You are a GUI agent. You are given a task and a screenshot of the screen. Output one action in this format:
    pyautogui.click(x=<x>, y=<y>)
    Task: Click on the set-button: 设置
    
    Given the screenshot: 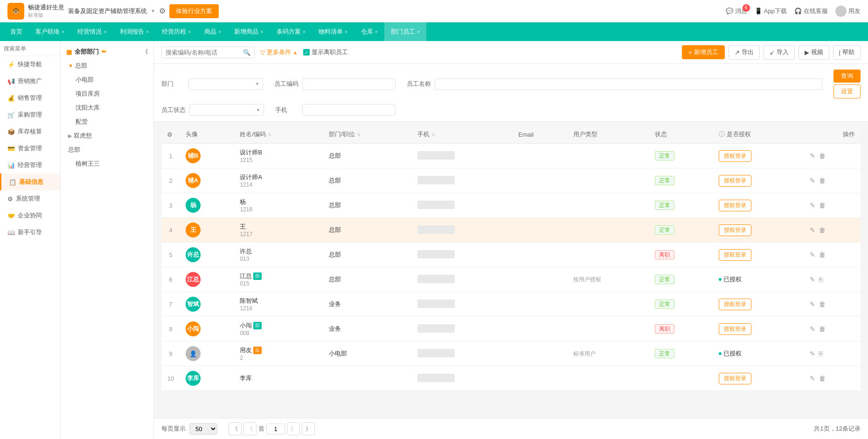 What is the action you would take?
    pyautogui.click(x=847, y=91)
    